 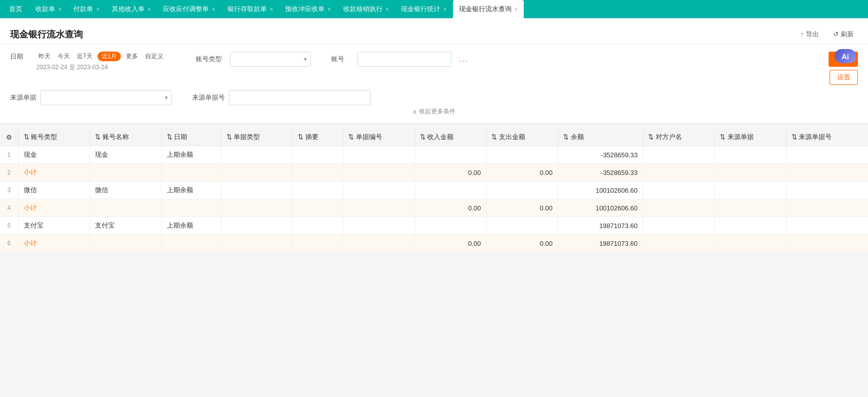 What do you see at coordinates (44, 57) in the screenshot?
I see `date-yesterday: 昨天` at bounding box center [44, 57].